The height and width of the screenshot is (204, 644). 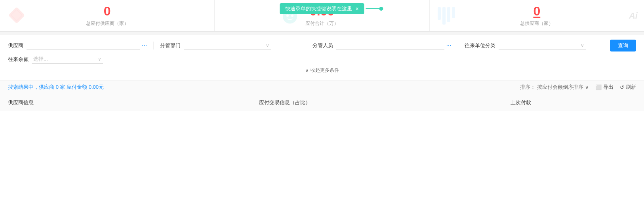 What do you see at coordinates (537, 11) in the screenshot?
I see `total-suppliers-number: 0` at bounding box center [537, 11].